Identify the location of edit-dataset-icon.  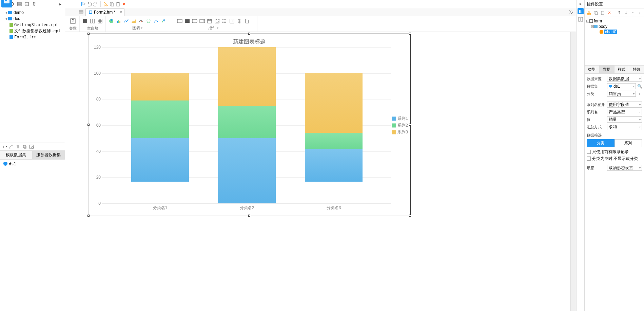
(11, 147).